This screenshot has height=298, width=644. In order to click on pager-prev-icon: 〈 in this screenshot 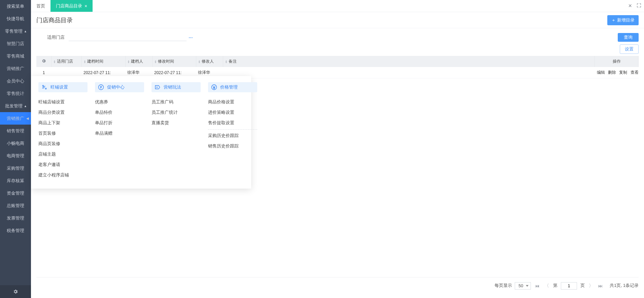, I will do `click(547, 286)`.